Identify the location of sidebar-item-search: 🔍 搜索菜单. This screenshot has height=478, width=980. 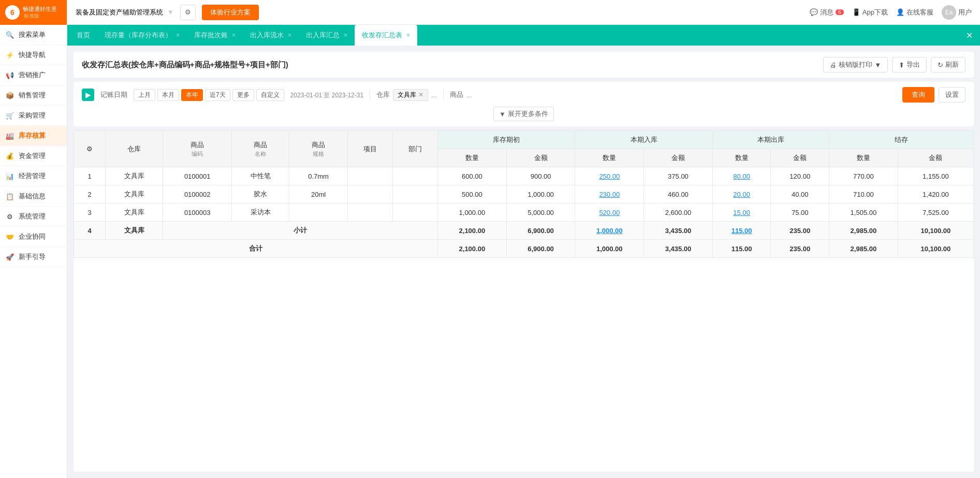
(33, 35).